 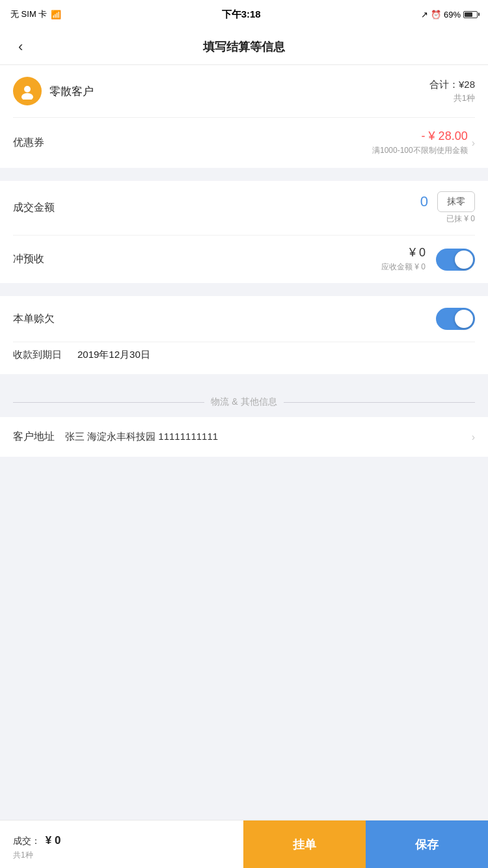 I want to click on coupon-row: 优惠券 - ¥ 28.00 满1000-100不限制使用金额 ›, so click(x=244, y=143).